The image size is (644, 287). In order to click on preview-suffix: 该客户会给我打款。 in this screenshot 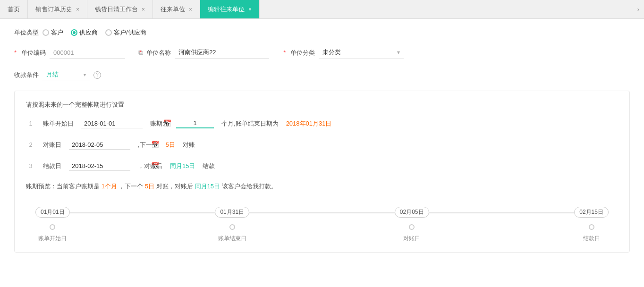, I will do `click(249, 186)`.